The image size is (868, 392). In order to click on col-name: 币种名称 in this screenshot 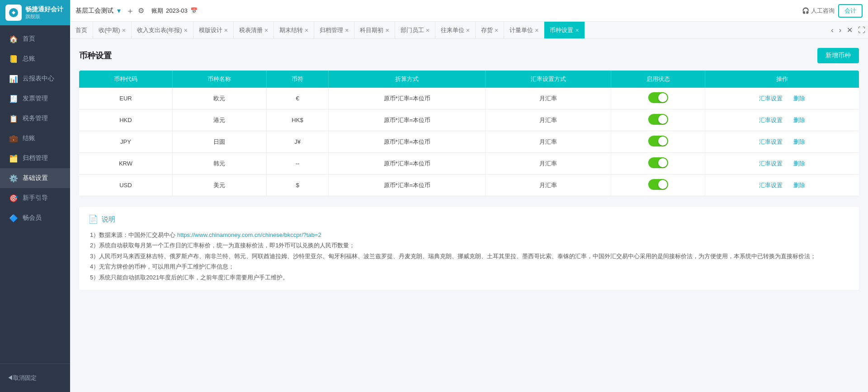, I will do `click(219, 79)`.